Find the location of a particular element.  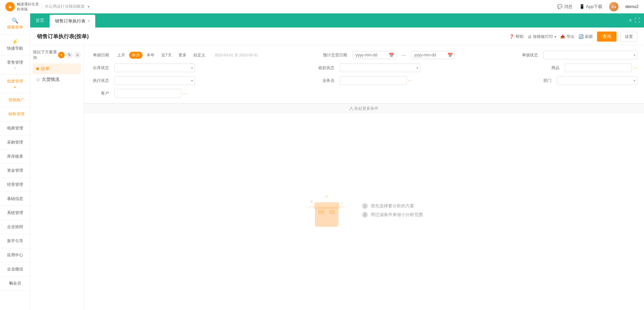

svg-text: 畅 is located at coordinates (10, 7).